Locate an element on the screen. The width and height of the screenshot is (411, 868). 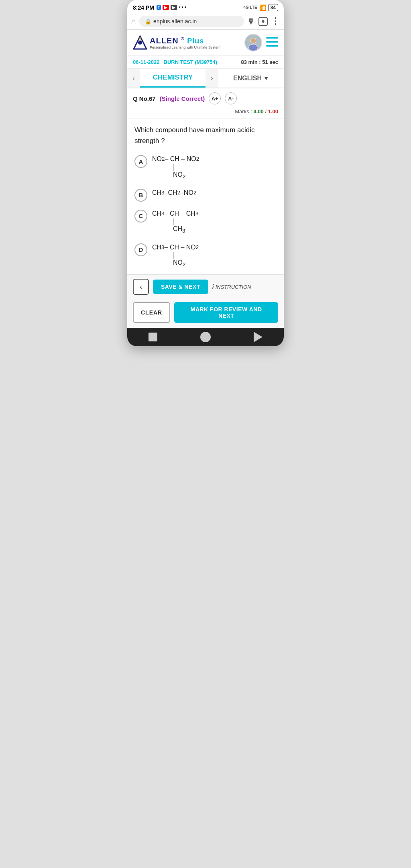
tab-english: ENGLISH ▼ is located at coordinates (251, 78).